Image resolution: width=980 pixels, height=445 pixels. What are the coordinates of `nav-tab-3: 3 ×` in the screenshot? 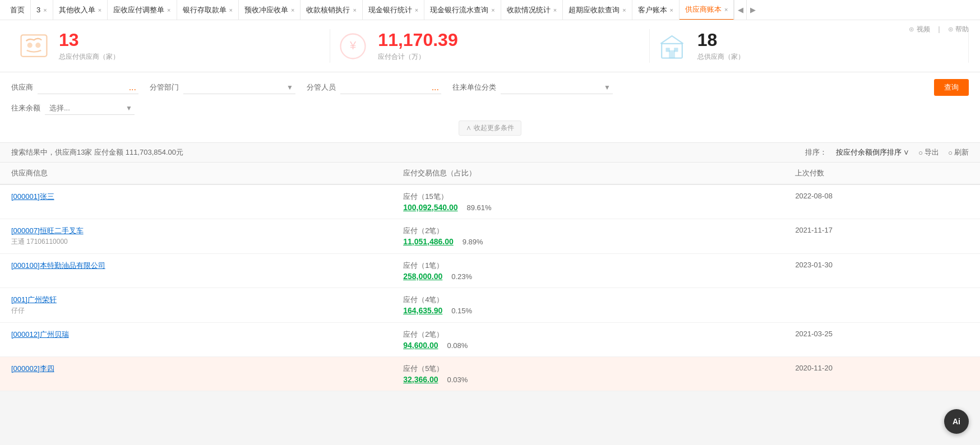 It's located at (42, 10).